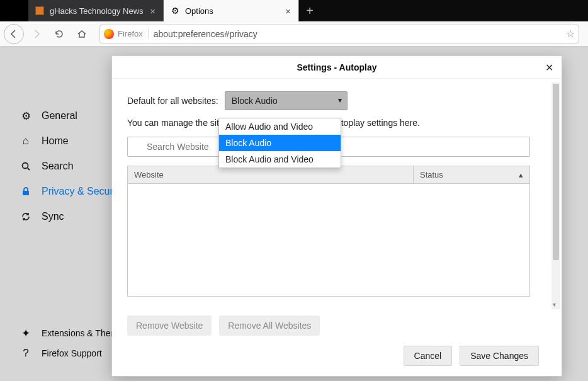  Describe the element at coordinates (234, 11) in the screenshot. I see `tab-label: Options` at that location.